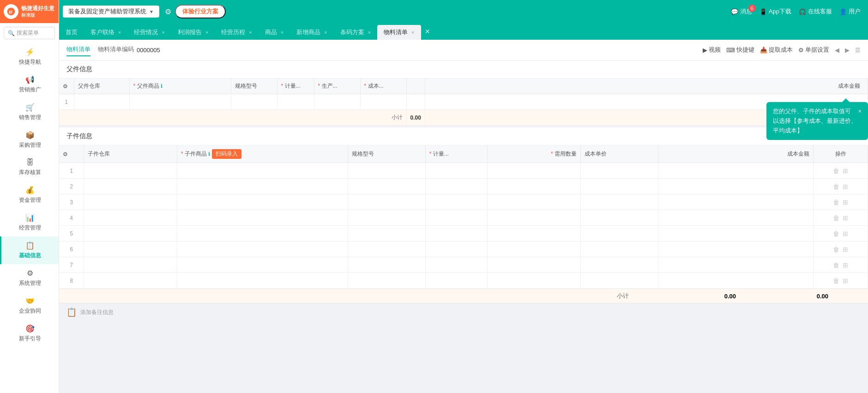 Image resolution: width=868 pixels, height=393 pixels. Describe the element at coordinates (30, 195) in the screenshot. I see `sidebar-item-finance: 💰 资金管理` at that location.